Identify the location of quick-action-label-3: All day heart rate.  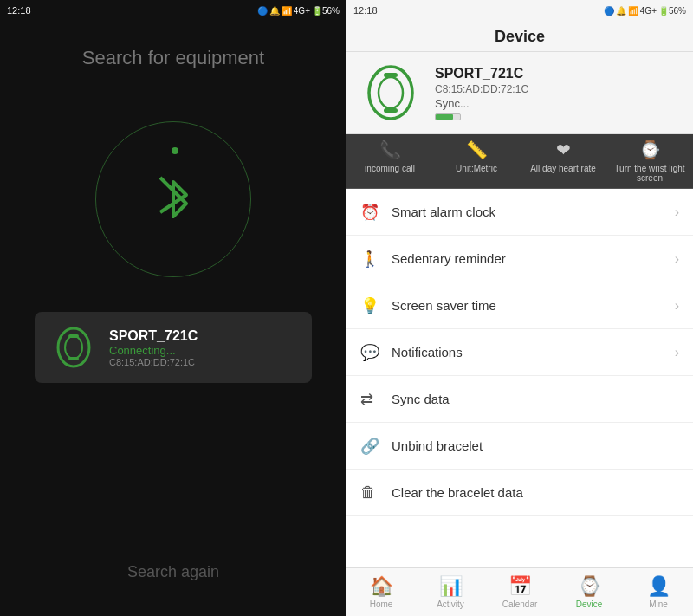
(563, 168).